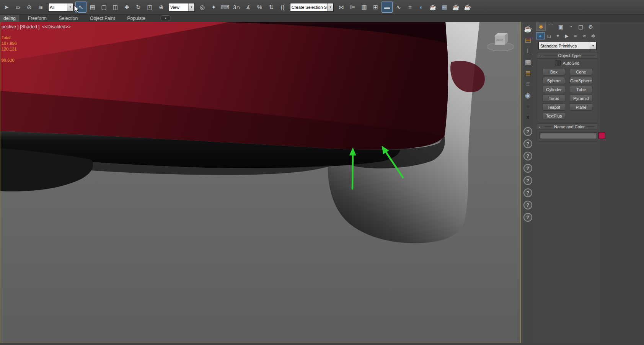  Describe the element at coordinates (567, 36) in the screenshot. I see `subtab-cameras: ▶` at that location.